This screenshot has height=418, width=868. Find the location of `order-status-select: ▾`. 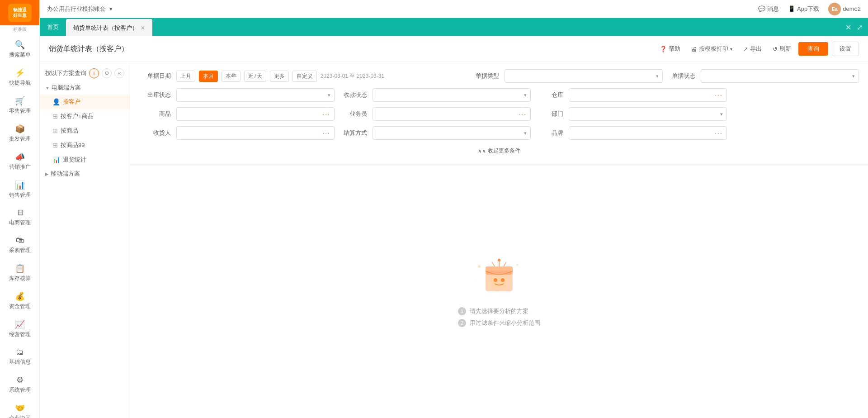

order-status-select: ▾ is located at coordinates (780, 76).